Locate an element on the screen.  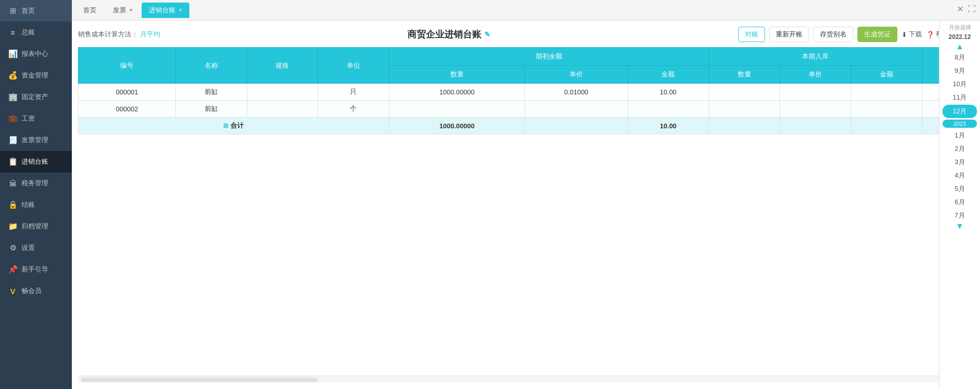
cell-in-price is located at coordinates (816, 92).